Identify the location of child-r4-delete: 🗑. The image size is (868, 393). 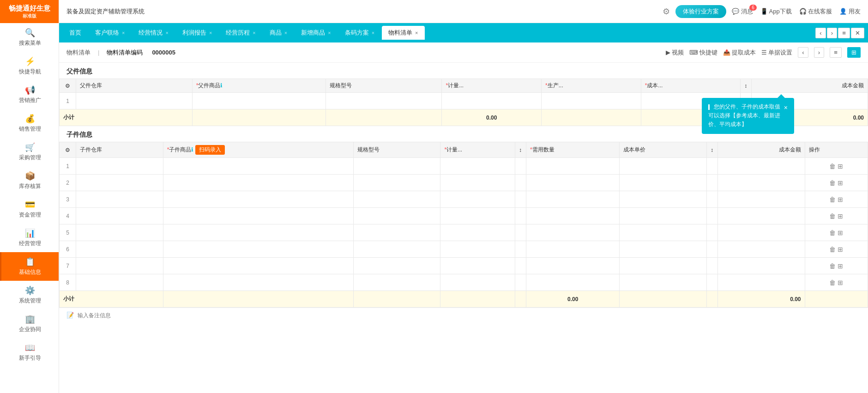
(832, 216).